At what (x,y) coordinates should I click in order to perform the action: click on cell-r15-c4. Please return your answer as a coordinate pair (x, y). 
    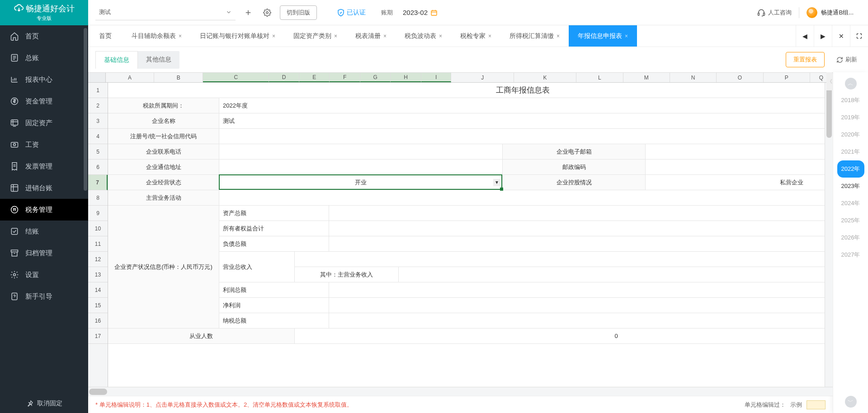
    Looking at the image, I should click on (581, 305).